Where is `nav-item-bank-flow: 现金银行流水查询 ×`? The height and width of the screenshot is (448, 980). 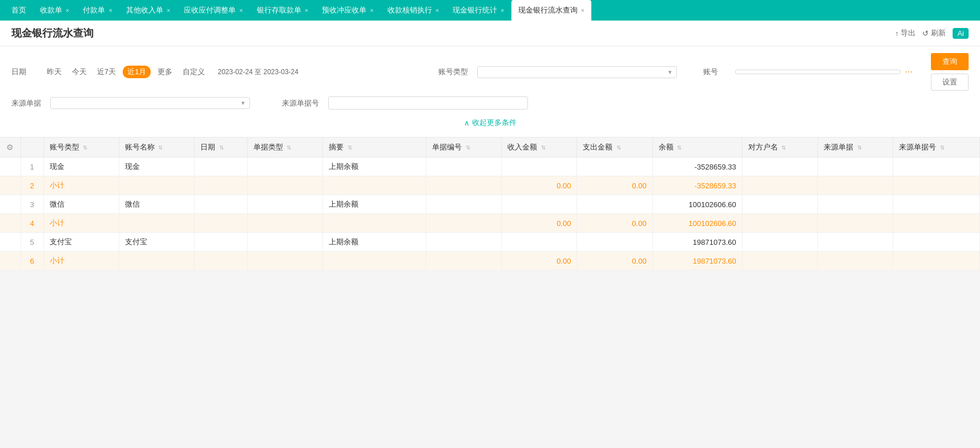 nav-item-bank-flow: 现金银行流水查询 × is located at coordinates (551, 10).